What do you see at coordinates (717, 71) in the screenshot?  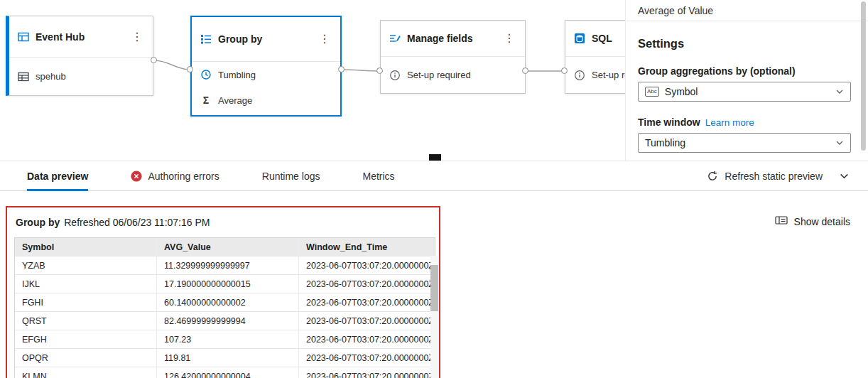 I see `group-aggregations-label-text: Group aggregations by (optional)` at bounding box center [717, 71].